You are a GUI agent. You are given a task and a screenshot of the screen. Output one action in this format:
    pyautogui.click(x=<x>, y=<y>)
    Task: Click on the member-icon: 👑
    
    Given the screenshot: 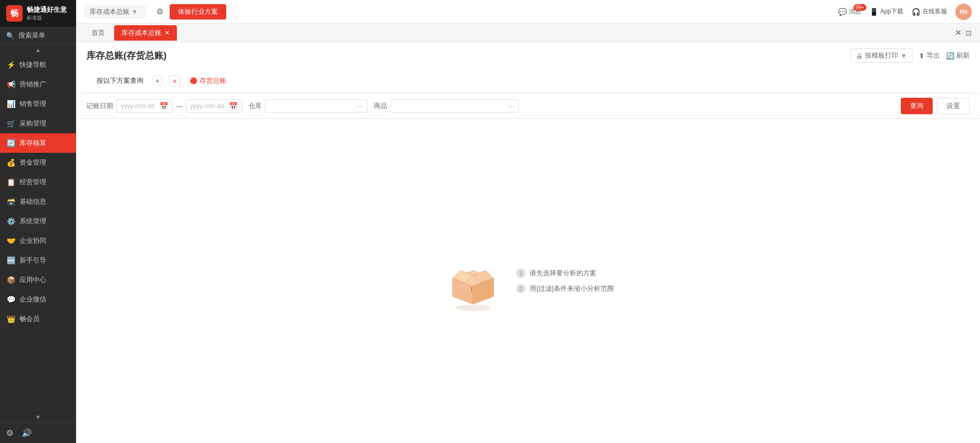 What is the action you would take?
    pyautogui.click(x=11, y=319)
    